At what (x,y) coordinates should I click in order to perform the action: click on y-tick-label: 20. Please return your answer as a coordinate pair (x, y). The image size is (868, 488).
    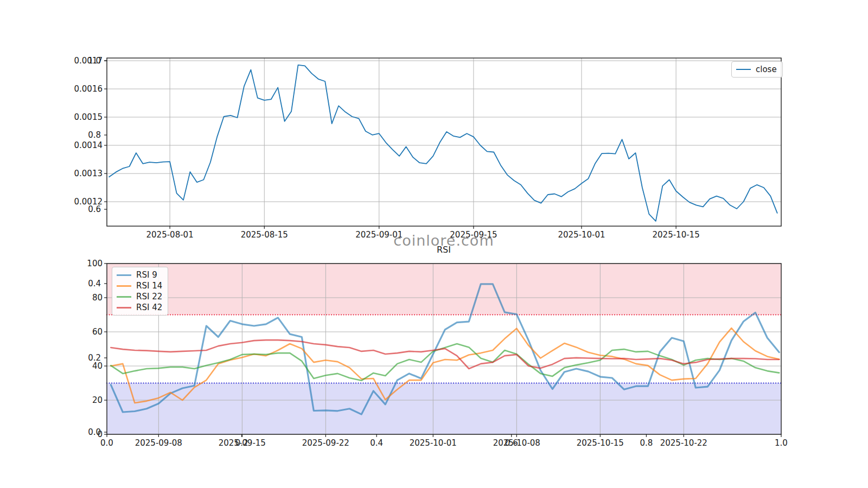
    Looking at the image, I should click on (98, 400).